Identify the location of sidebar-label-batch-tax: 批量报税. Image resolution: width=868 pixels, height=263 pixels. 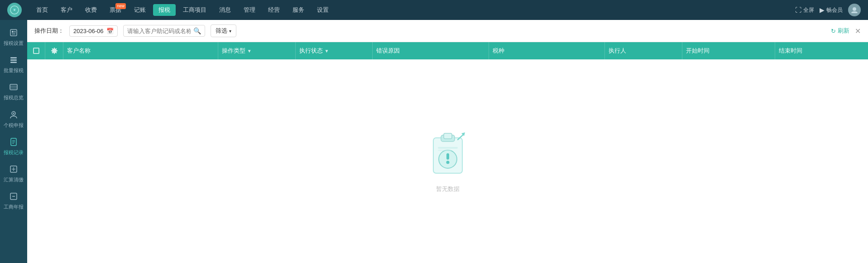
(14, 71).